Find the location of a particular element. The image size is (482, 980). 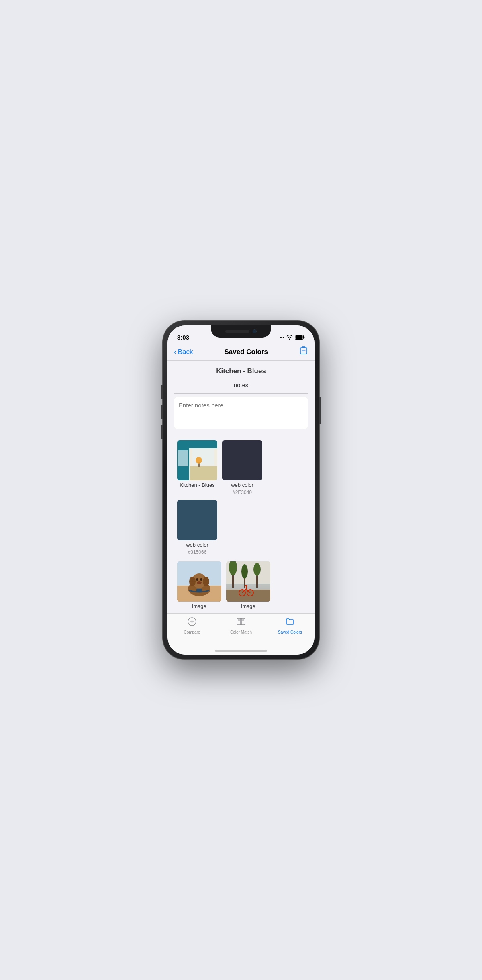

swatch-item-color2: web color #315066 is located at coordinates (197, 527).